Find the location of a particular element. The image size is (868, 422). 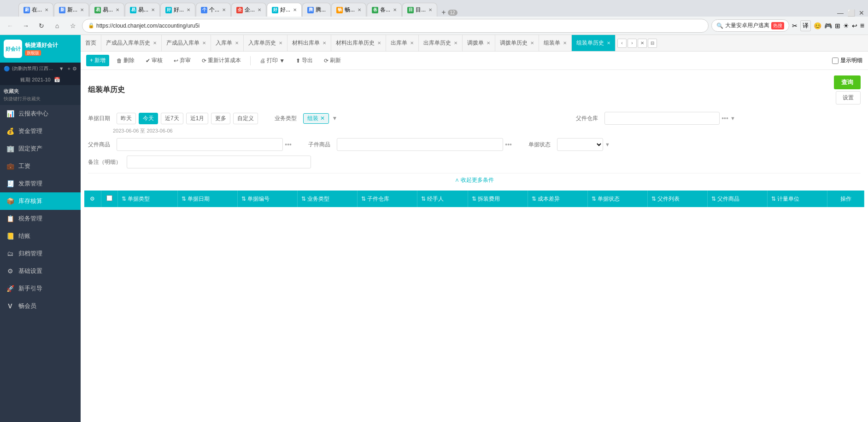

month1-btn: 近1月 is located at coordinates (197, 119).